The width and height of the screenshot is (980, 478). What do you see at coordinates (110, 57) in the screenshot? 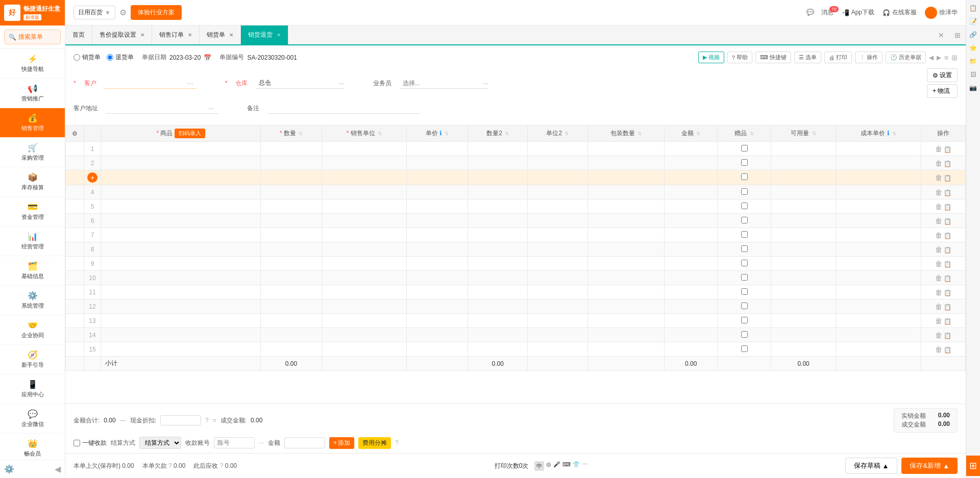
I see `radio-return-input` at bounding box center [110, 57].